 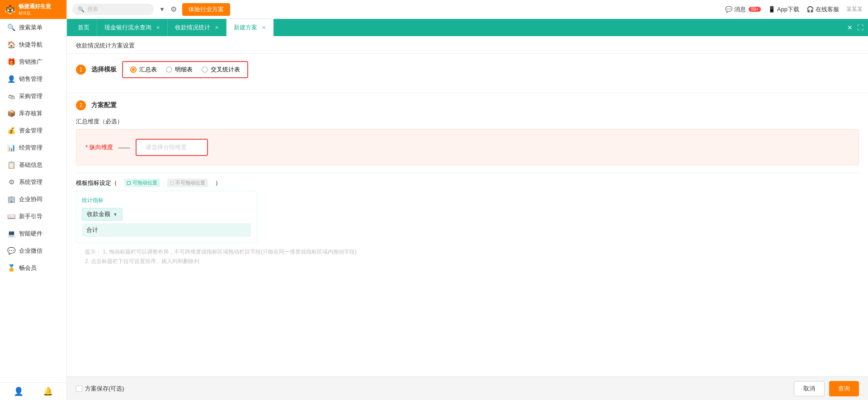 What do you see at coordinates (28, 268) in the screenshot?
I see `sidebar-label-member: 畅会员` at bounding box center [28, 268].